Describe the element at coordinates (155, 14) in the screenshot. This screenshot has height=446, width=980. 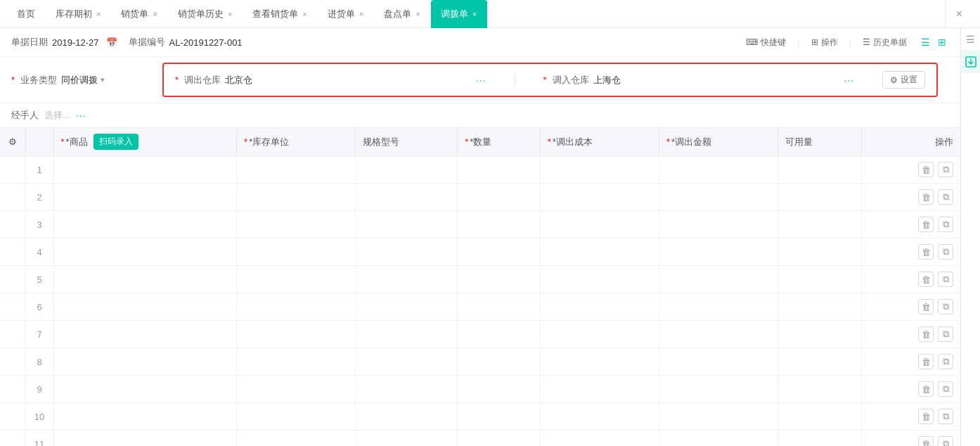
I see `tab-close-sales-order: ×` at that location.